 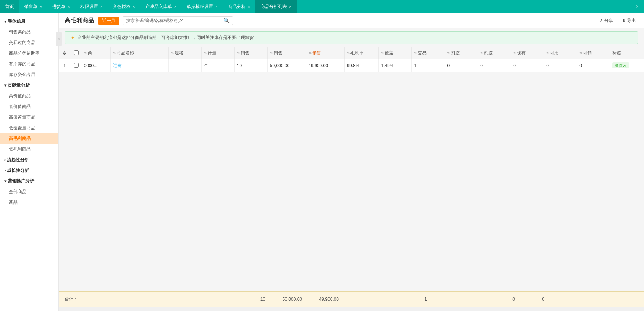 What do you see at coordinates (29, 117) in the screenshot?
I see `sidebar-item-high-coverage: 高覆盖量商品` at bounding box center [29, 117].